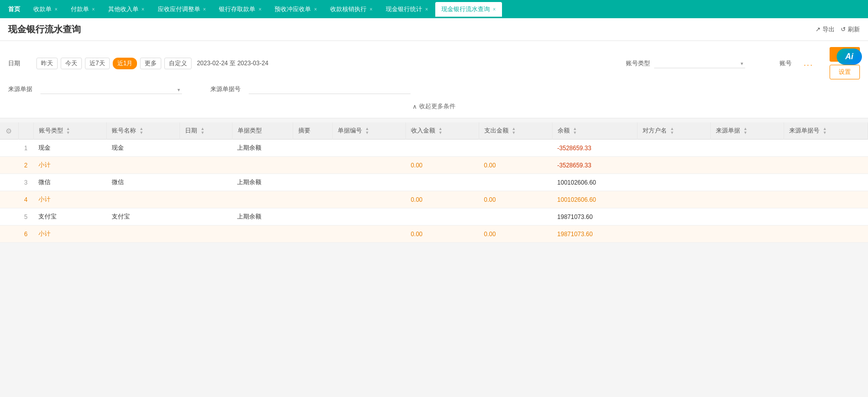 The height and width of the screenshot is (397, 868). What do you see at coordinates (469, 9) in the screenshot?
I see `nav-tab-cash-bank-flow: 现金银行流水查询 ×` at bounding box center [469, 9].